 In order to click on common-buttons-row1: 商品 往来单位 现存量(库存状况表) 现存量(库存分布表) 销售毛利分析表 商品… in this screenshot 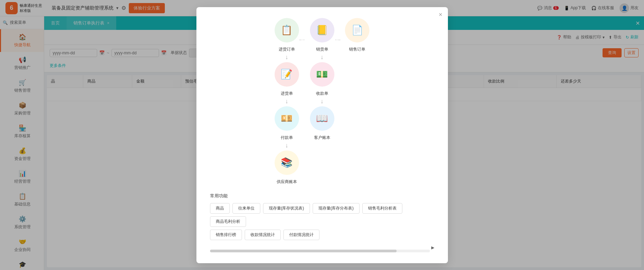, I will do `click(322, 215)`.